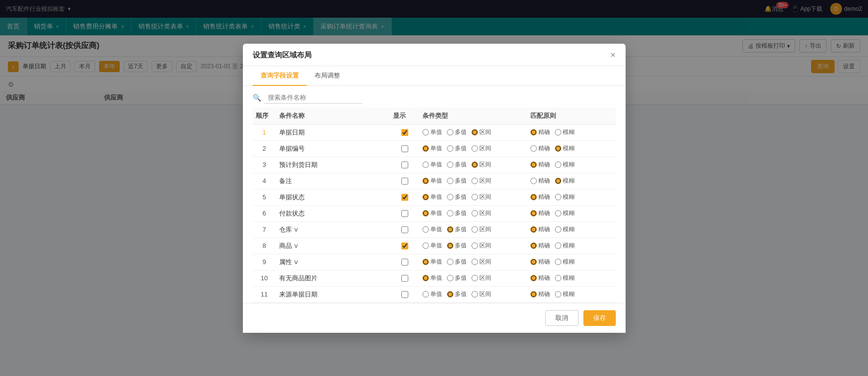 This screenshot has height=376, width=868. I want to click on search-input, so click(313, 98).